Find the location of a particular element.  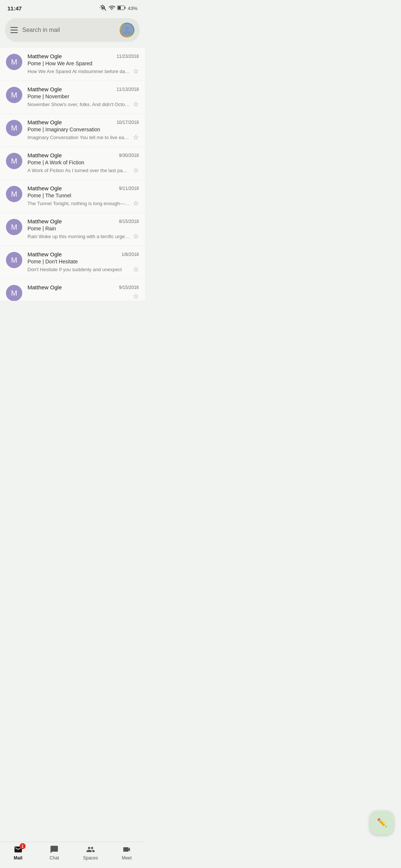

email-date: 9/11/2018 is located at coordinates (129, 188).